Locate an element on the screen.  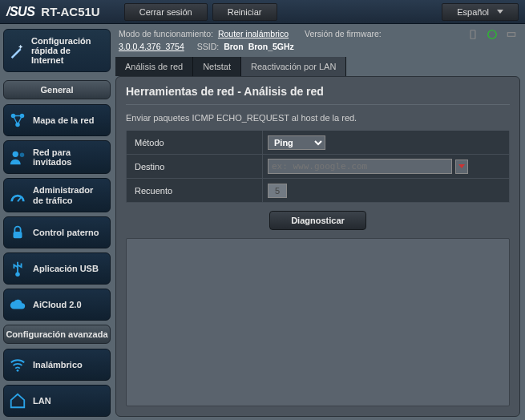
nav-label: Administrador de tráfico is located at coordinates (69, 195).